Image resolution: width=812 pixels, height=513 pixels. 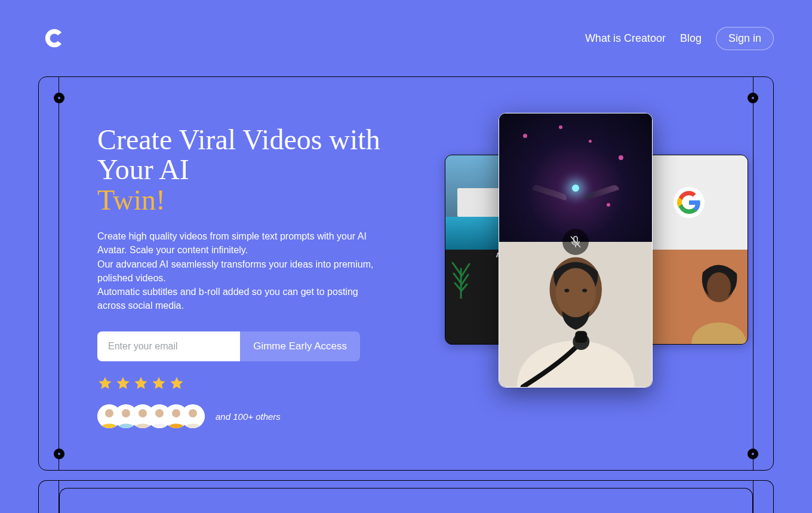 What do you see at coordinates (691, 38) in the screenshot?
I see `nav-link-blog: Blog` at bounding box center [691, 38].